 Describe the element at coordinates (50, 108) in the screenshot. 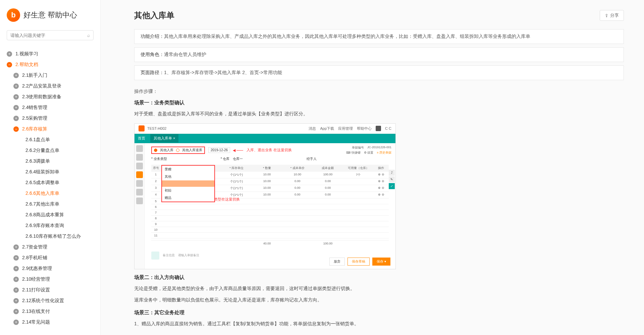

I see `nav-2-4: +2.4销售管理` at that location.